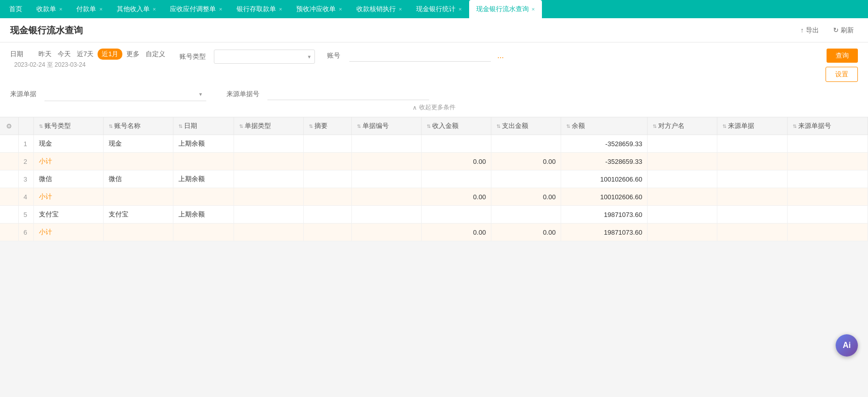  What do you see at coordinates (434, 126) in the screenshot?
I see `table-header-row: ⚙ ⇅账号类型 ⇅账号名称 ⇅日期 ⇅单据类型 ⇅摘要 ⇅单据编号 ⇅收入金额 …` at bounding box center [434, 126].